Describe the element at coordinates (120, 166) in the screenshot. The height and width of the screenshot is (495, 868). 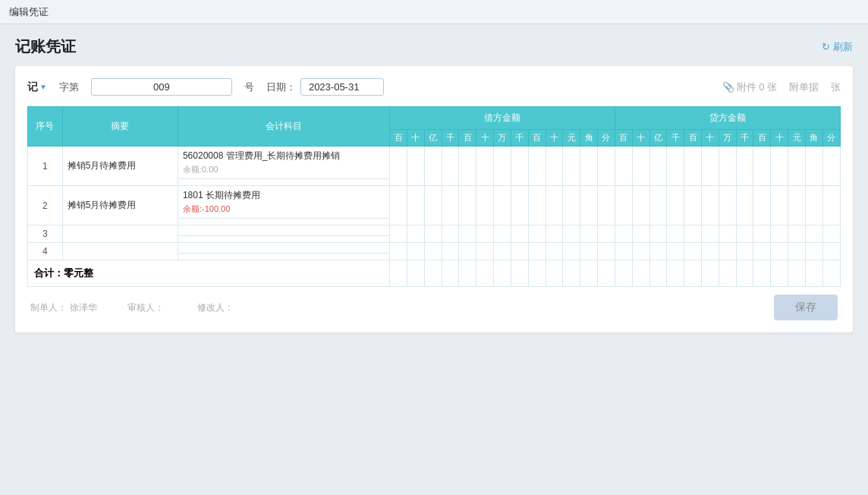
I see `summary-cell: 摊销5月待摊费用` at that location.